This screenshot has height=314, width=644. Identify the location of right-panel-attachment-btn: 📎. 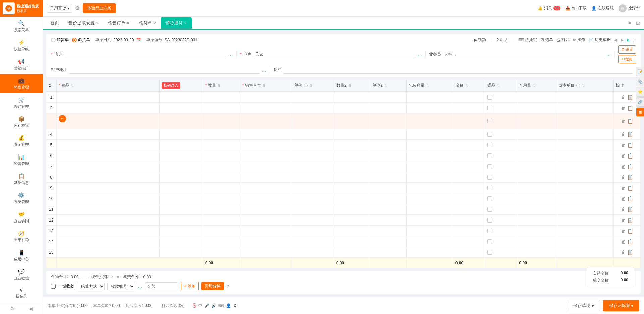
(640, 82).